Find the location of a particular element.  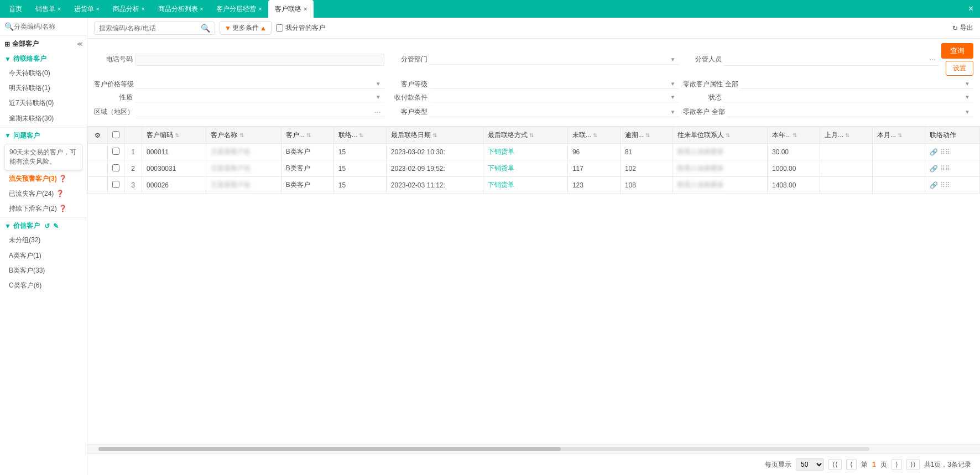

sidebar-tooltip: 90天未交易的客户，可能有流失风险。 is located at coordinates (43, 157).